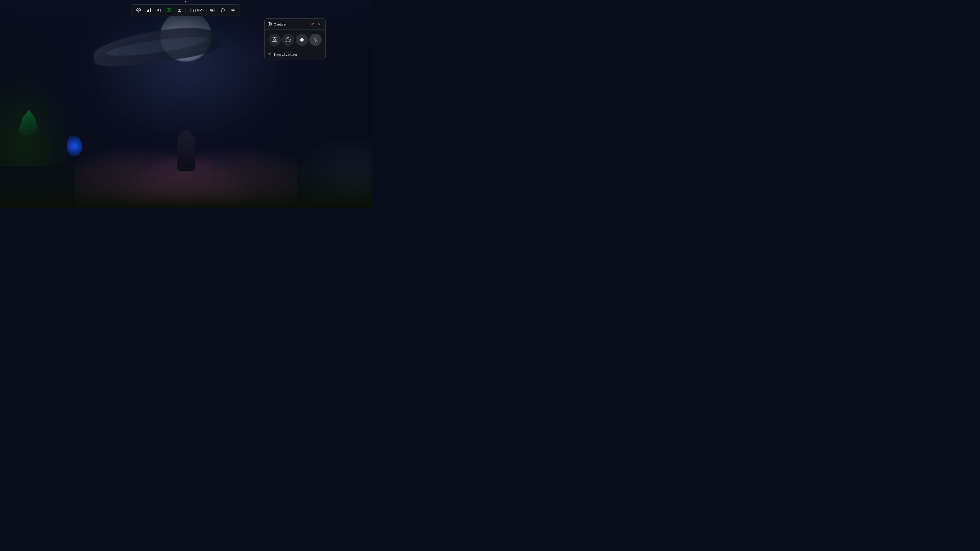  I want to click on capture-main-icon, so click(270, 24).